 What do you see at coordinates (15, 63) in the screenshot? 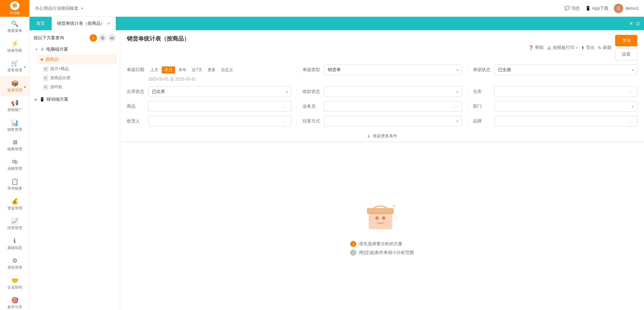
I see `retail-icon: 🛒` at bounding box center [15, 63].